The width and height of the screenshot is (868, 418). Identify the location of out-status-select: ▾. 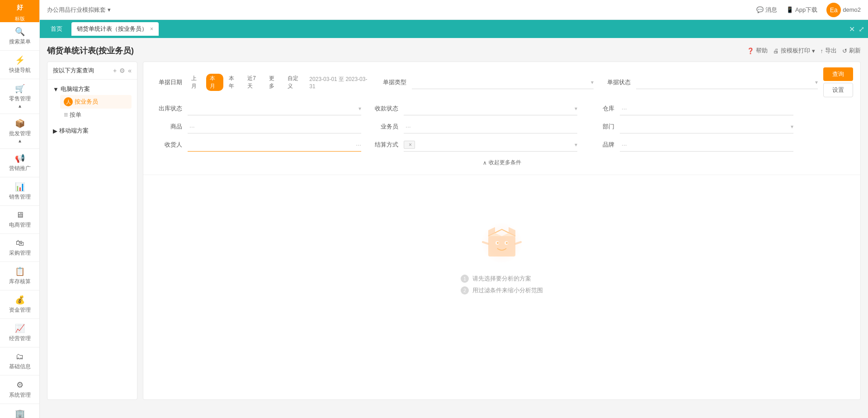
(274, 109).